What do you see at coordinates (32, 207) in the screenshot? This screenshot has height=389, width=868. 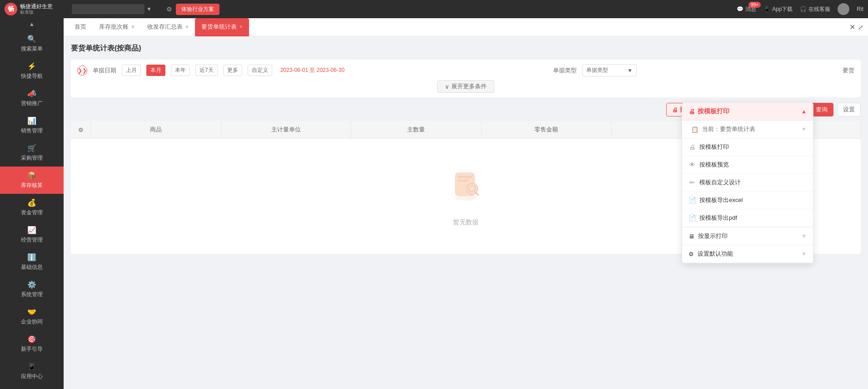 I see `sidebar-item-finance: 💰 资金管理` at bounding box center [32, 207].